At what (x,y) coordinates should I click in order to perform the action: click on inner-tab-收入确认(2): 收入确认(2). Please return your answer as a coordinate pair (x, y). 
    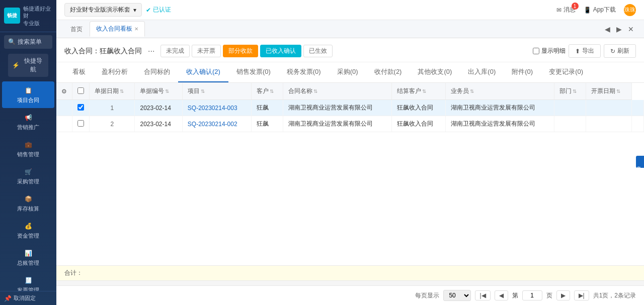
    Looking at the image, I should click on (203, 72).